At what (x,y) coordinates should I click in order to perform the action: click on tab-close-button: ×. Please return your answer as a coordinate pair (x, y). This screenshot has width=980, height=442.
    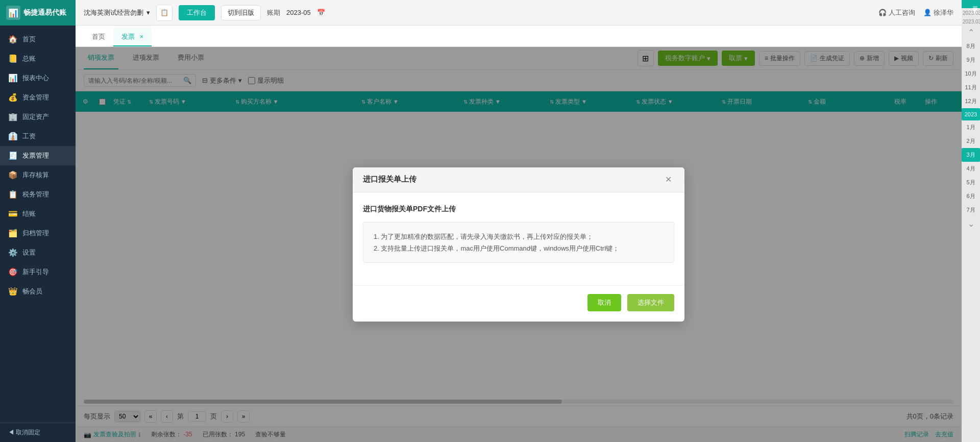
    Looking at the image, I should click on (142, 37).